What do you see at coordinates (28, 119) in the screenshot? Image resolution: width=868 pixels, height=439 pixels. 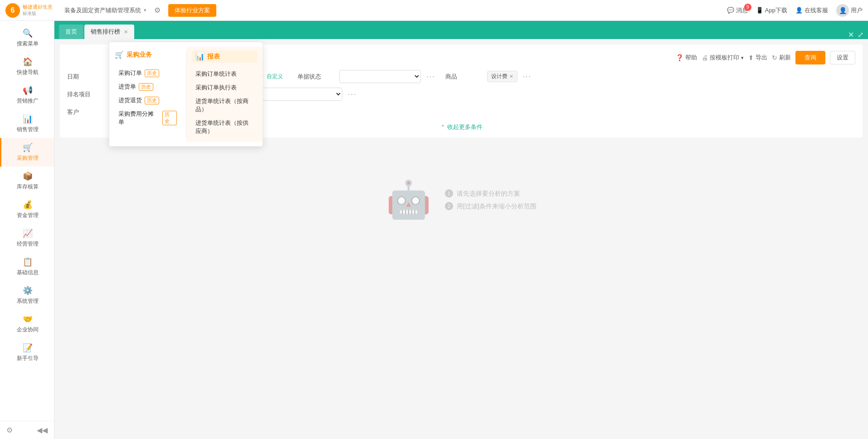 I see `sales-icon: 📊` at bounding box center [28, 119].